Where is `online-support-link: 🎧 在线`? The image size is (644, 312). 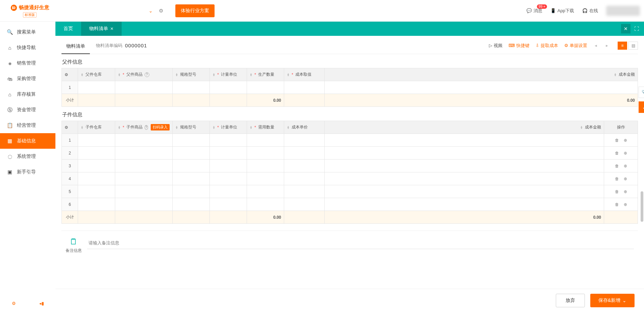
online-support-link: 🎧 在线 is located at coordinates (590, 11).